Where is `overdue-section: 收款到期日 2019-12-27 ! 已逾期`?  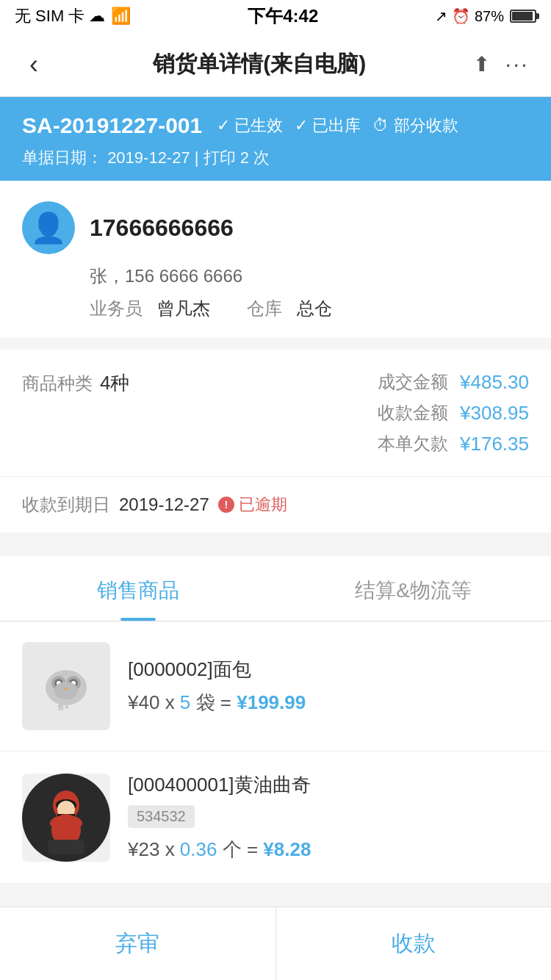 overdue-section: 收款到期日 2019-12-27 ! 已逾期 is located at coordinates (276, 505).